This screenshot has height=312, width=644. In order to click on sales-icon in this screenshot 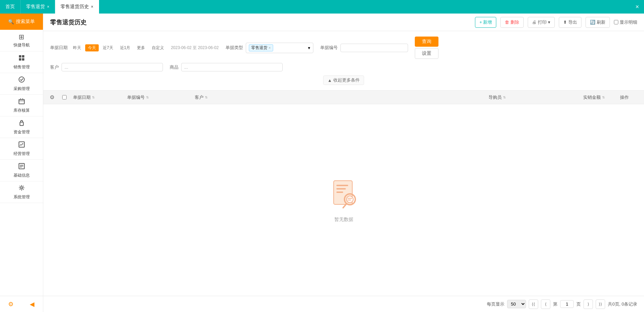, I will do `click(22, 59)`.